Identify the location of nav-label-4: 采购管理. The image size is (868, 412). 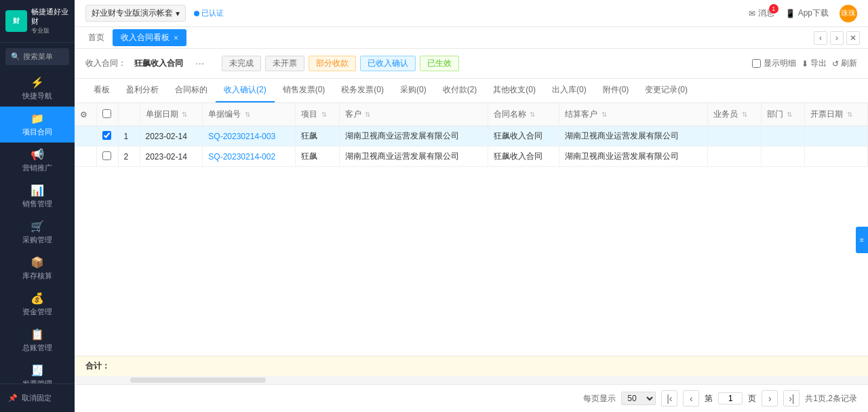
(37, 240).